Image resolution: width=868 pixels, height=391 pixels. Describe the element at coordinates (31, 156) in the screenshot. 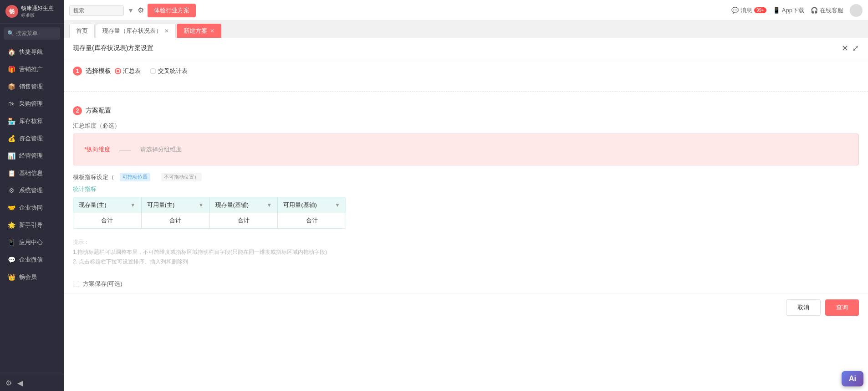

I see `sidebar-item-label: 经营管理` at that location.